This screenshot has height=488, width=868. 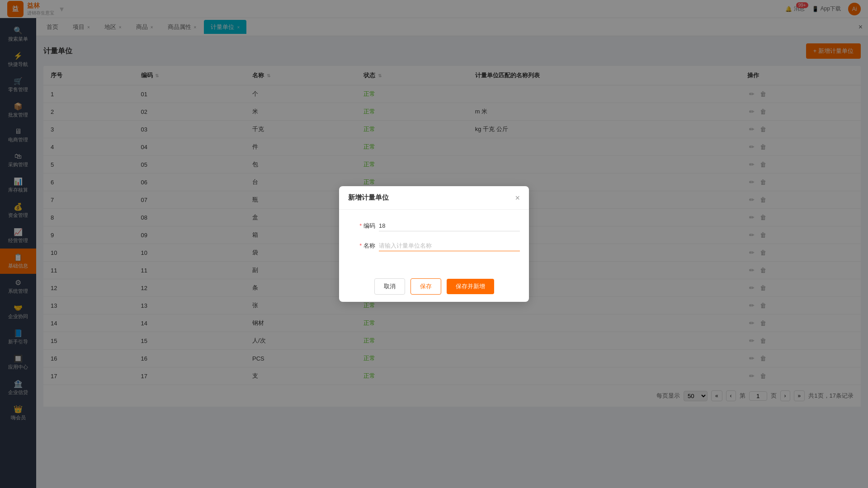 What do you see at coordinates (449, 246) in the screenshot?
I see `name-input` at bounding box center [449, 246].